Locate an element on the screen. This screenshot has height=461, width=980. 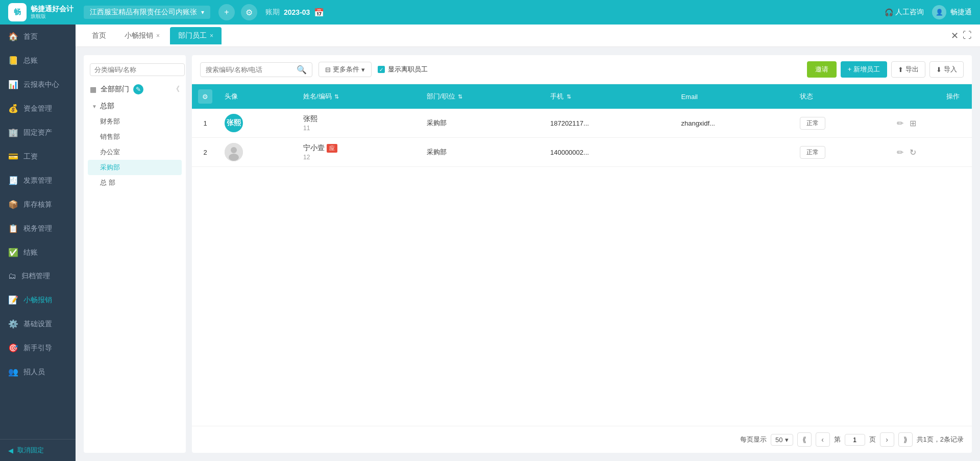
tab-home: 首页 is located at coordinates (99, 36).